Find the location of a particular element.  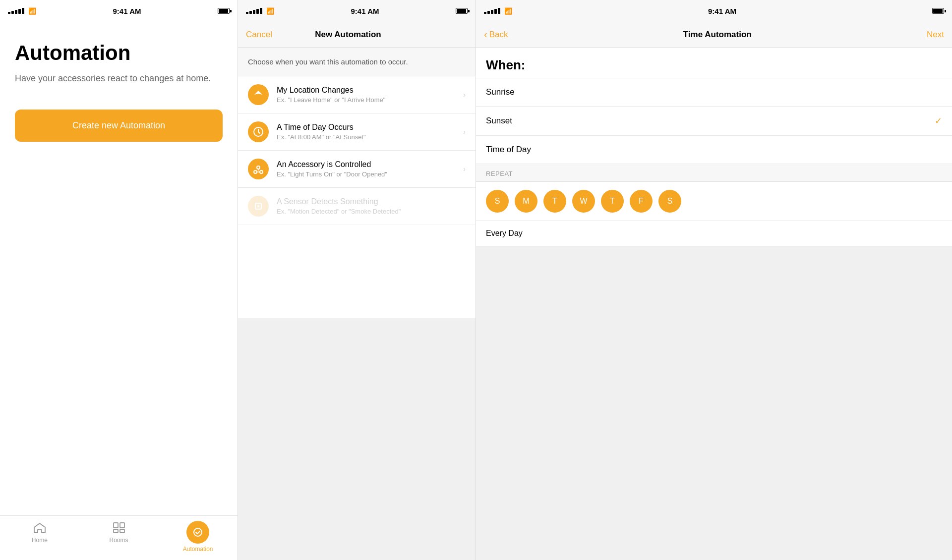

day-monday: M is located at coordinates (526, 201).